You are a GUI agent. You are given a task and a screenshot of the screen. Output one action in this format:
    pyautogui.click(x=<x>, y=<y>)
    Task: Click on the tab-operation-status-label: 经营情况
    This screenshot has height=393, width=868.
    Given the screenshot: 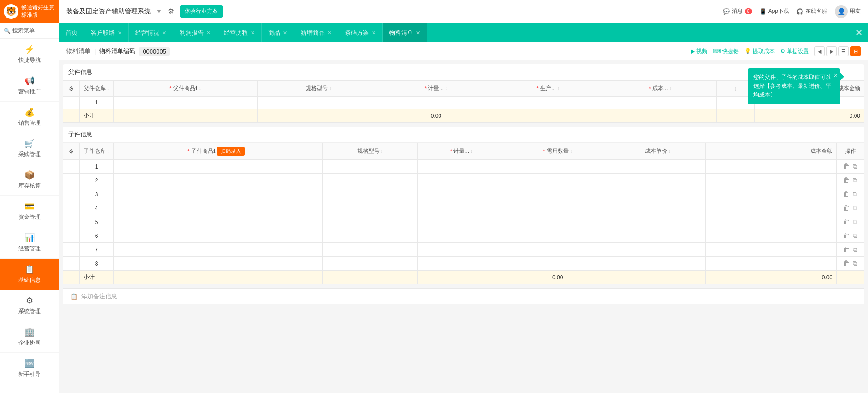 What is the action you would take?
    pyautogui.click(x=147, y=33)
    